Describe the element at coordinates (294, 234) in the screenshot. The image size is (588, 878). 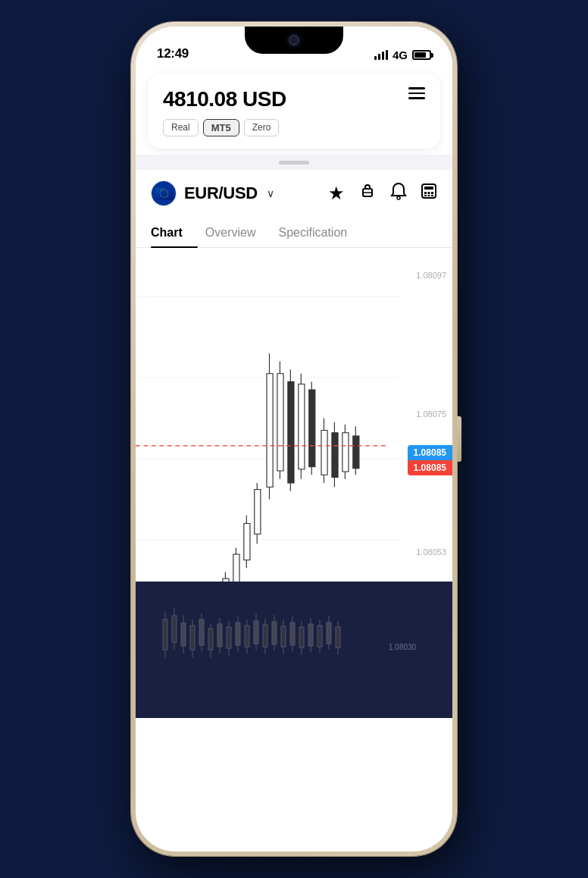
I see `tabs-container: Chart Overview Specification` at that location.